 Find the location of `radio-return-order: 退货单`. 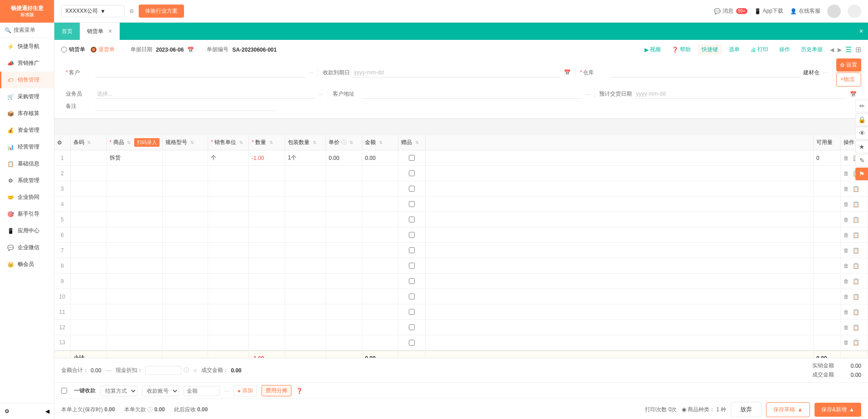

radio-return-order: 退货单 is located at coordinates (102, 50).